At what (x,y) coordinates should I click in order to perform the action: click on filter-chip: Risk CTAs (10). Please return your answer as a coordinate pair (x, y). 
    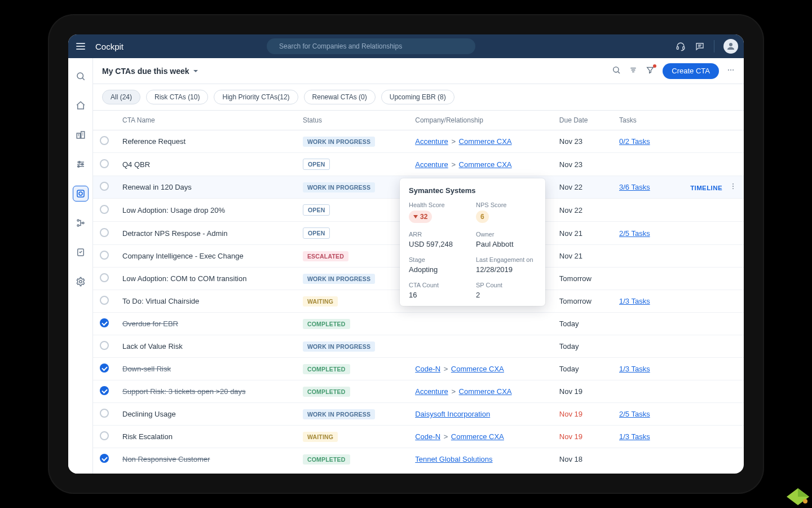
    Looking at the image, I should click on (177, 97).